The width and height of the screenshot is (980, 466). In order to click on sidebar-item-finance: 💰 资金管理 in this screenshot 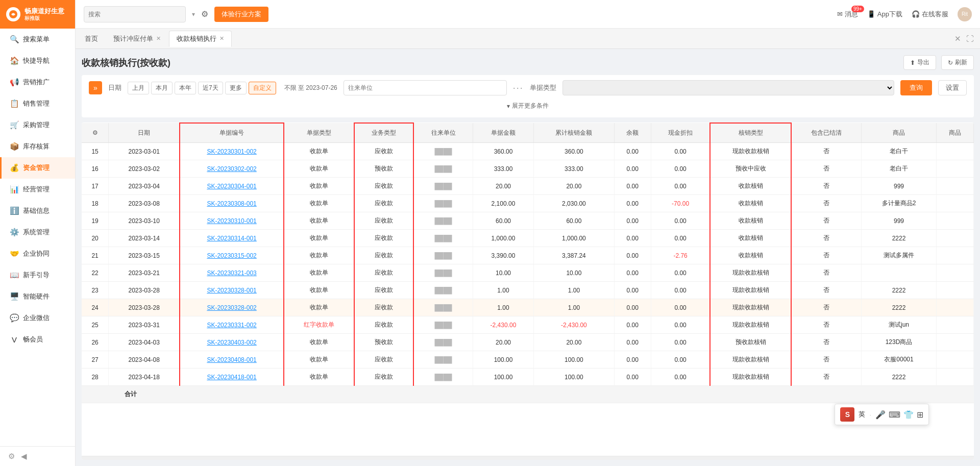, I will do `click(38, 168)`.